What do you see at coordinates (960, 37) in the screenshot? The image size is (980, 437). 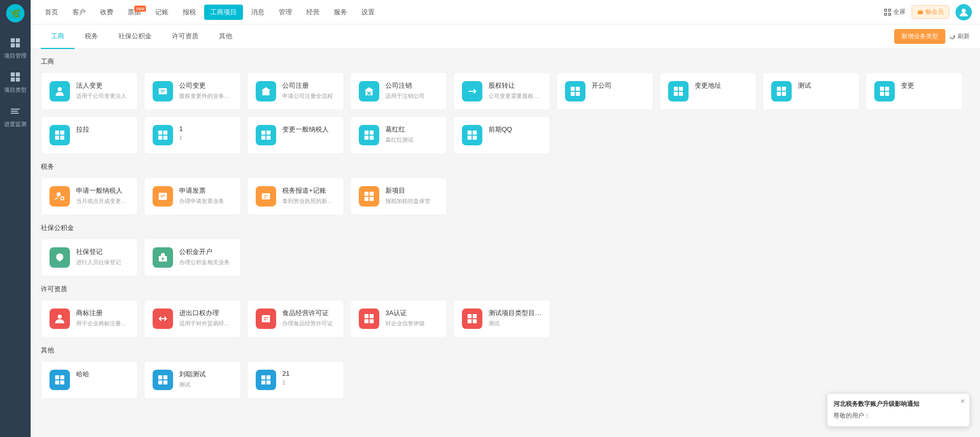 I see `refresh-button: 刷新` at bounding box center [960, 37].